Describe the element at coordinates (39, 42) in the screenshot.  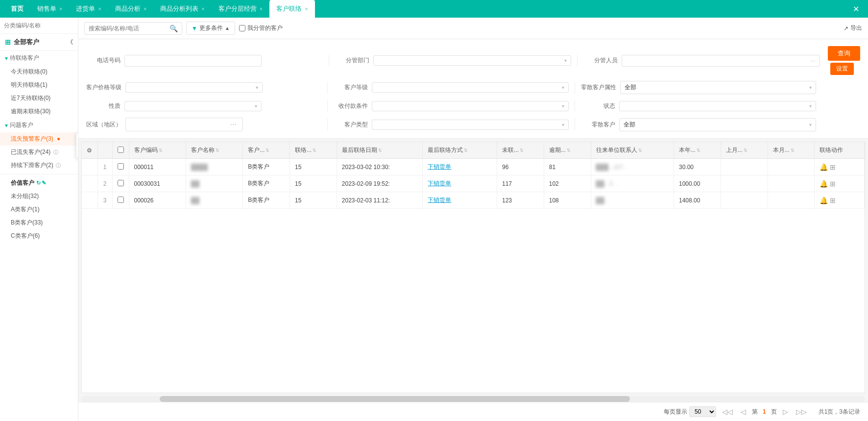
I see `sidebar-all-customers: ⊞ 全部客户 《` at that location.